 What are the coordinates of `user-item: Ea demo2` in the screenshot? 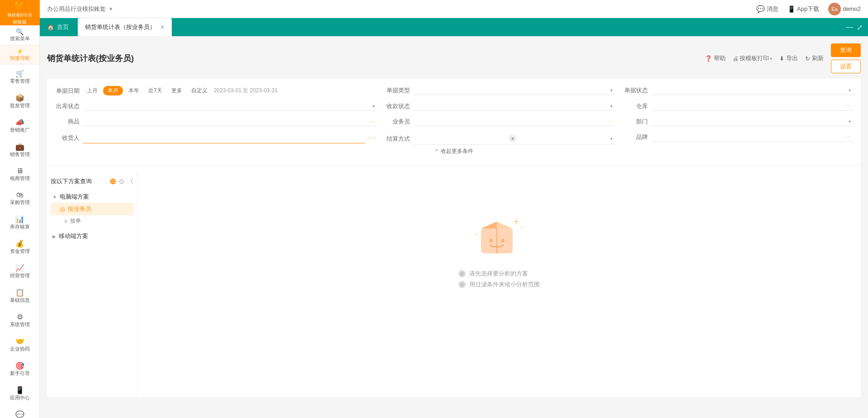 It's located at (844, 9).